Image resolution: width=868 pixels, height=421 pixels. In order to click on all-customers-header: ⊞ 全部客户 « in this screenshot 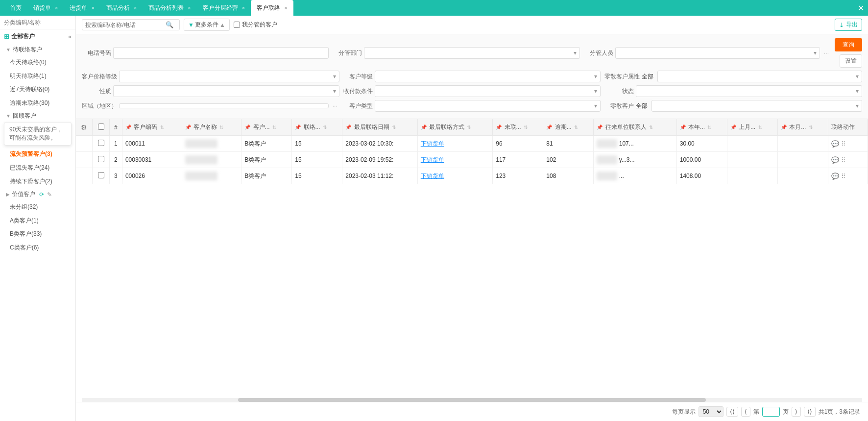, I will do `click(38, 36)`.